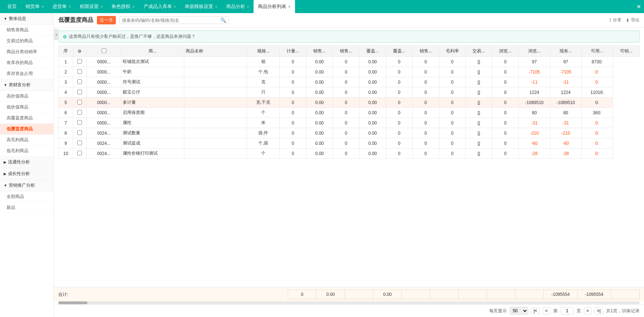 This screenshot has width=644, height=317. I want to click on cell-name: 眼宝公仔, so click(153, 92).